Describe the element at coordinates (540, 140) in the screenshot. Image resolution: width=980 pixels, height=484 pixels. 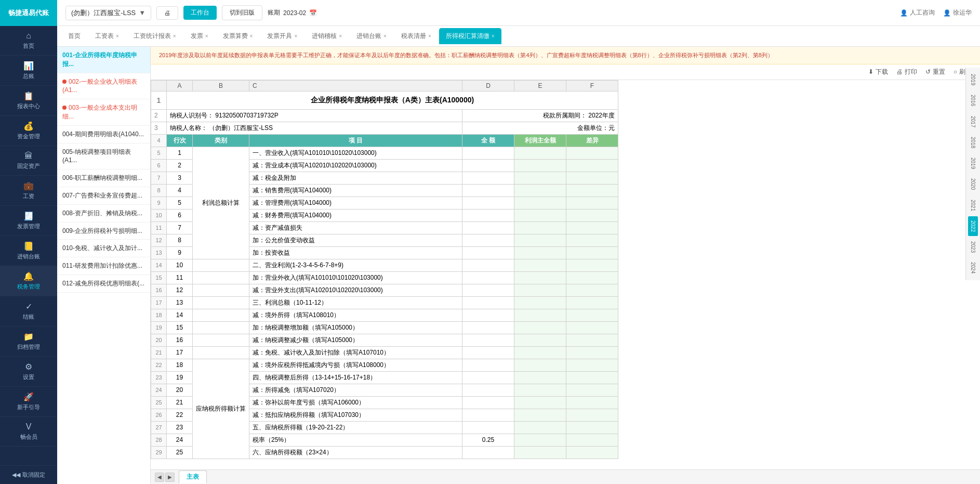
I see `col-header-lrze: 利润主全额` at that location.